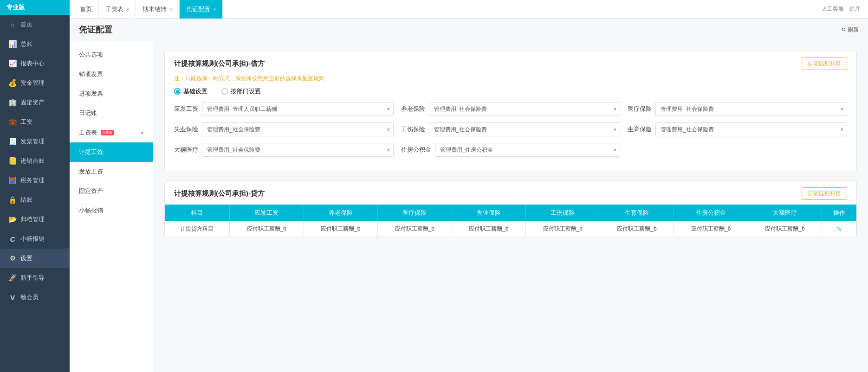  What do you see at coordinates (489, 213) in the screenshot?
I see `table-header-shiye: 失业保险` at bounding box center [489, 213].